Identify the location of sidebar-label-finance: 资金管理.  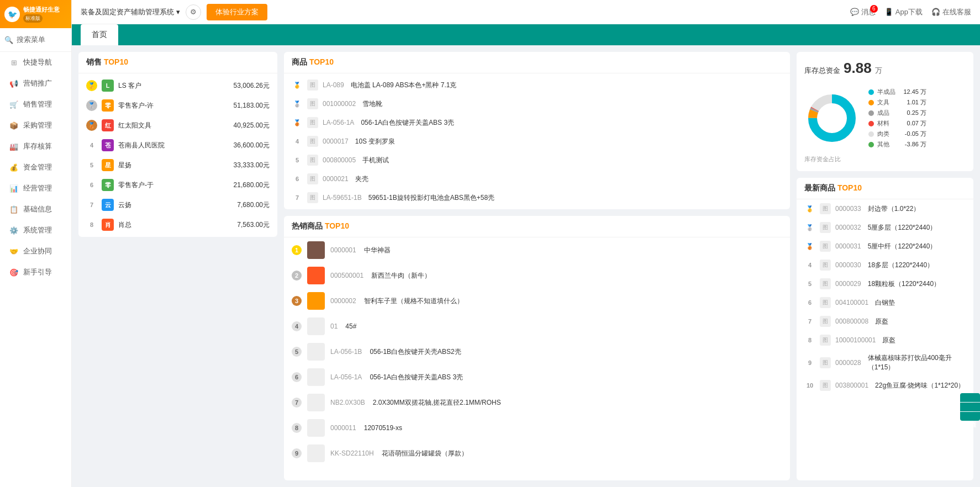
(38, 167).